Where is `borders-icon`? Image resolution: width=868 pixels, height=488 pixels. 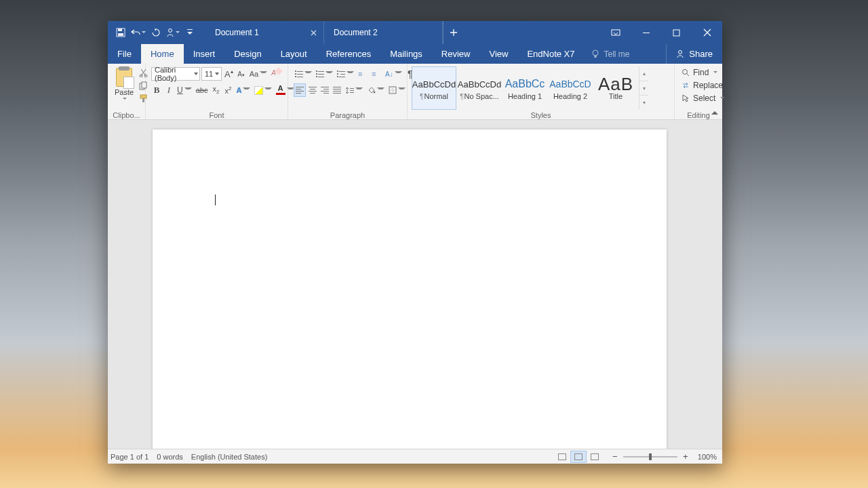 borders-icon is located at coordinates (393, 90).